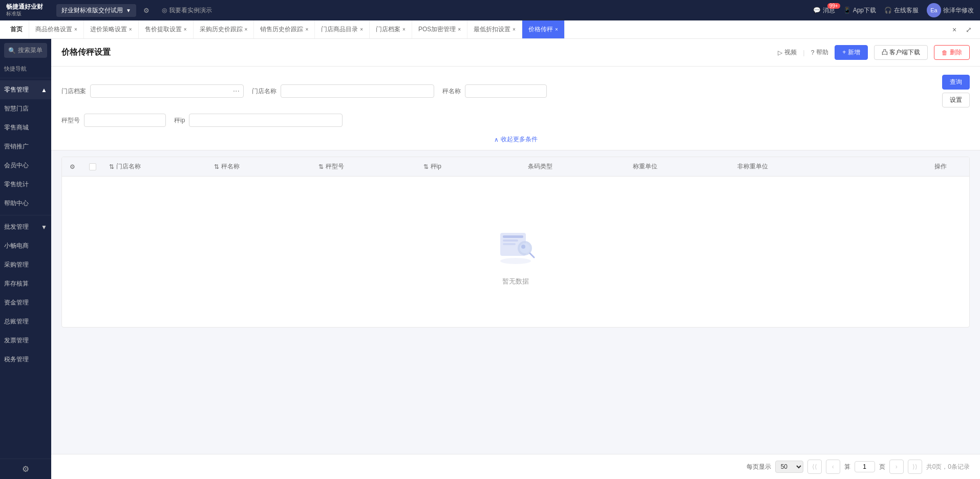 Image resolution: width=980 pixels, height=479 pixels. I want to click on help-icon: ?, so click(813, 53).